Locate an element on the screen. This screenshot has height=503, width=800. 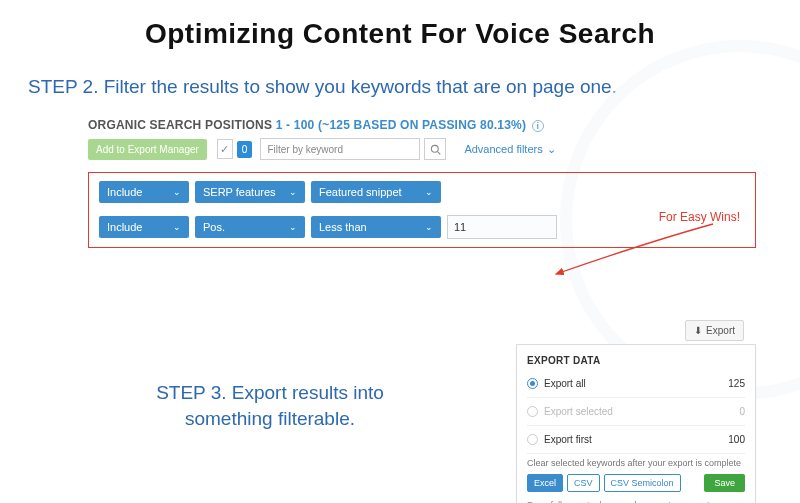
filter-2-number-input is located at coordinates (502, 227).